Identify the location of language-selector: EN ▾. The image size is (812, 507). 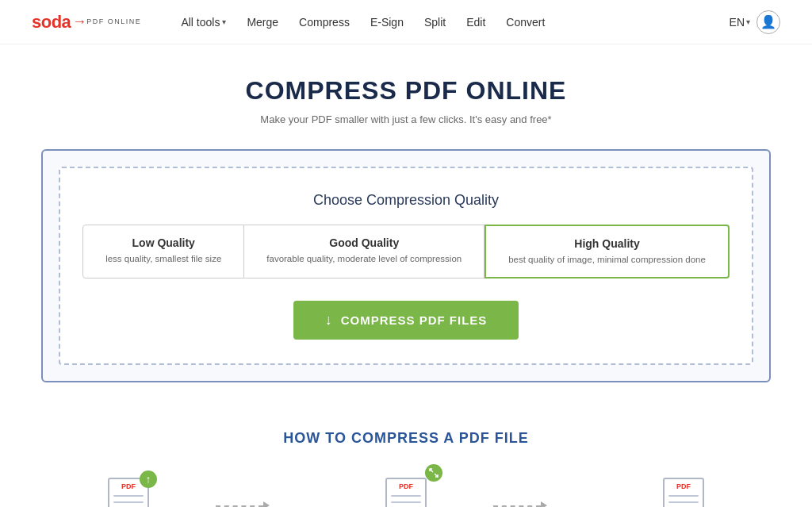
(740, 22).